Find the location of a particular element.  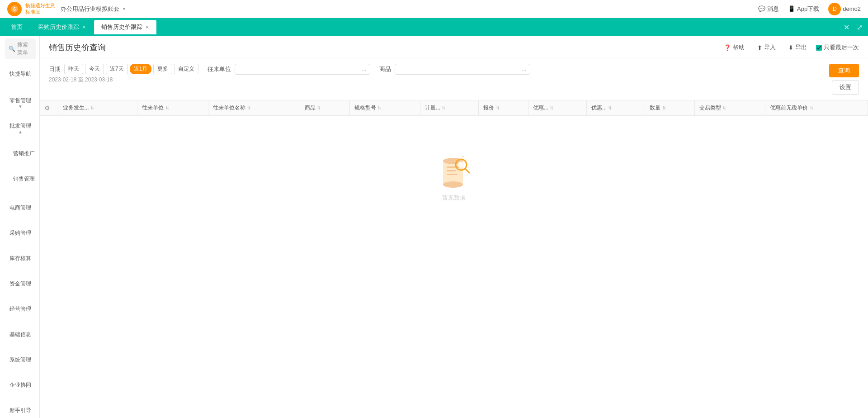

filter-row: 日期 昨天 今天 近7天 近1月 更多 自定义 2023-02-18 至 202… is located at coordinates (454, 79).